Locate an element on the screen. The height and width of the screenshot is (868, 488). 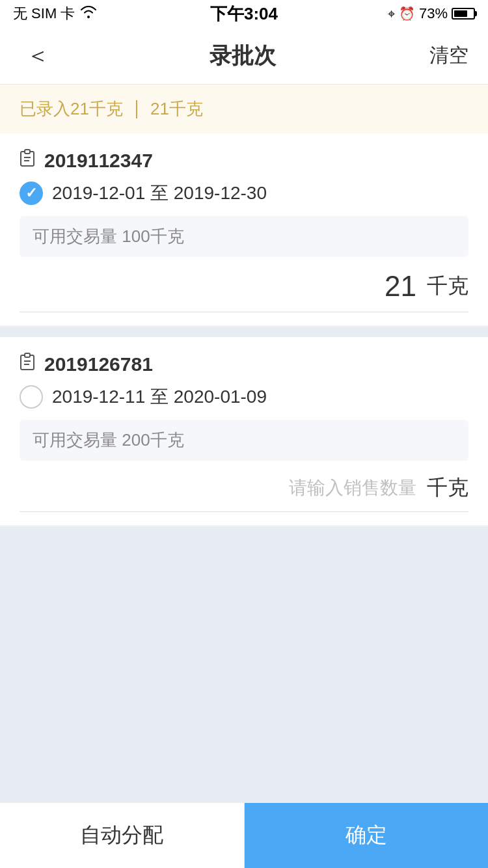
status-bar: 无 SIM 卡 下午3:04 ⌖ ⏰ 73% is located at coordinates (244, 14).